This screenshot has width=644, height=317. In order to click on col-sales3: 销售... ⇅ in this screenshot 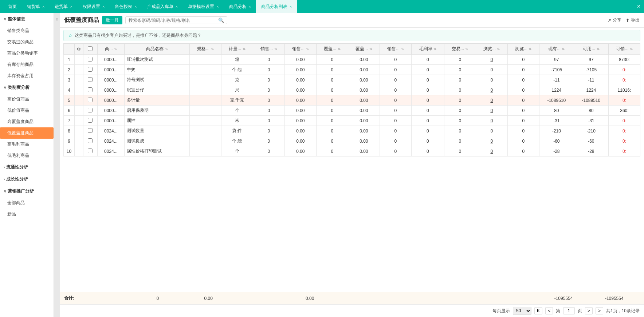, I will do `click(396, 49)`.